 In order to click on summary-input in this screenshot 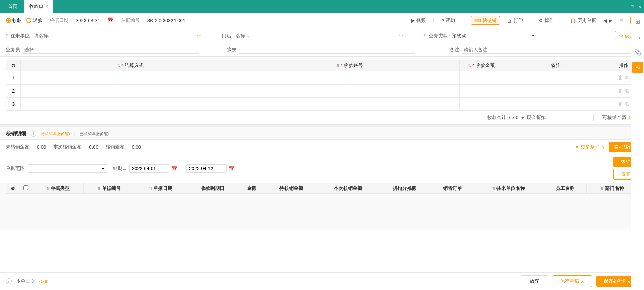, I will do `click(327, 50)`.